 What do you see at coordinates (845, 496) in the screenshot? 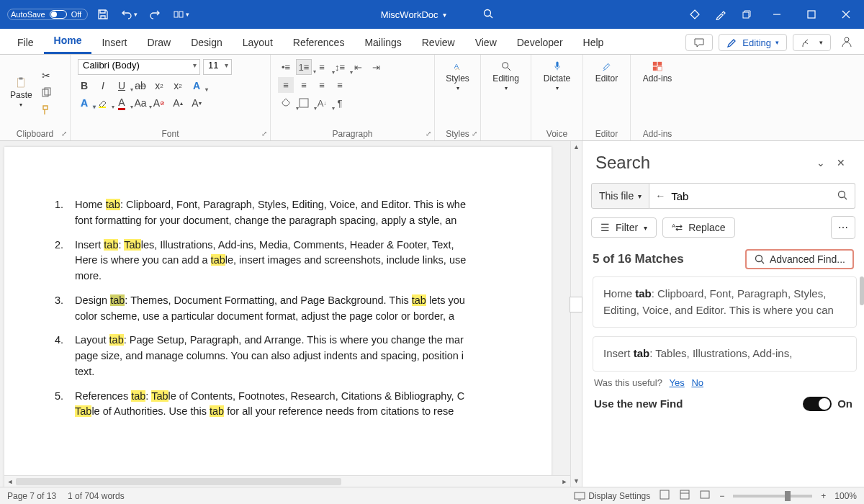
I see `zoom-level: 100%` at bounding box center [845, 496].